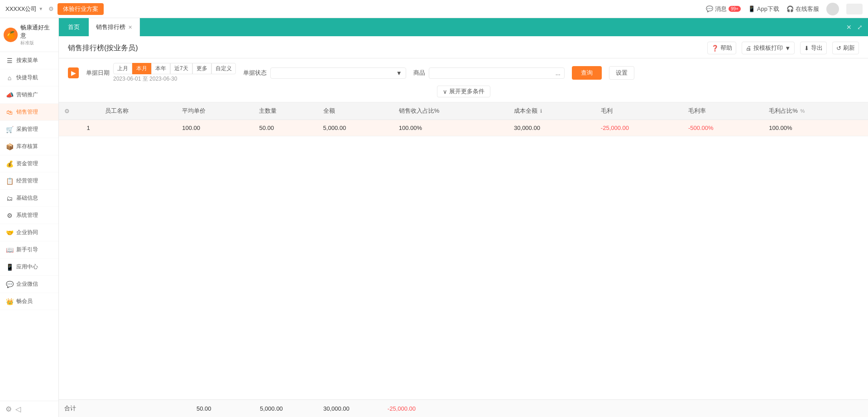 This screenshot has width=868, height=417. Describe the element at coordinates (464, 27) in the screenshot. I see `tab-bar: 首页 销售排行榜 ✕ ✕ ⤢` at that location.